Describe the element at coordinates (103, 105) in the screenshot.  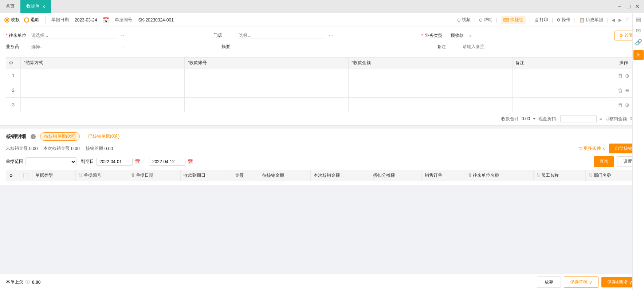
I see `row-3-settlement` at that location.